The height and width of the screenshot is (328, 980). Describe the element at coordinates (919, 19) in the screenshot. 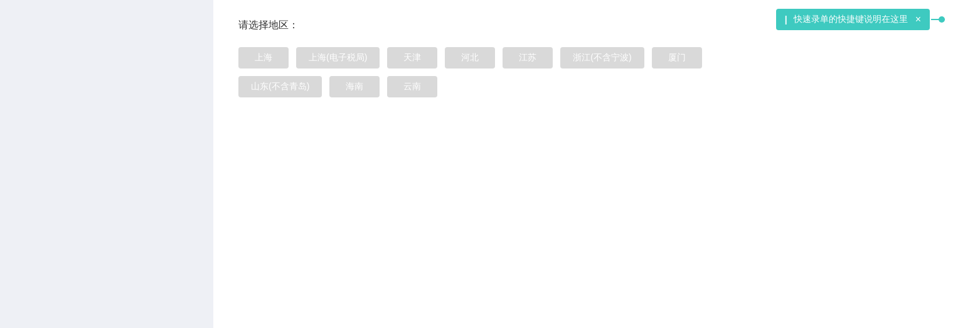

I see `tooltip-close-button: ×` at that location.